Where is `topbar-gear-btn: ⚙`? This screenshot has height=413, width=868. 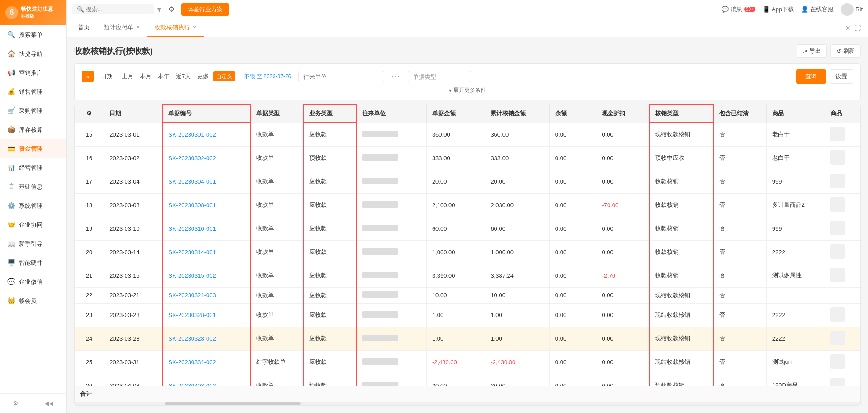
topbar-gear-btn: ⚙ is located at coordinates (171, 9).